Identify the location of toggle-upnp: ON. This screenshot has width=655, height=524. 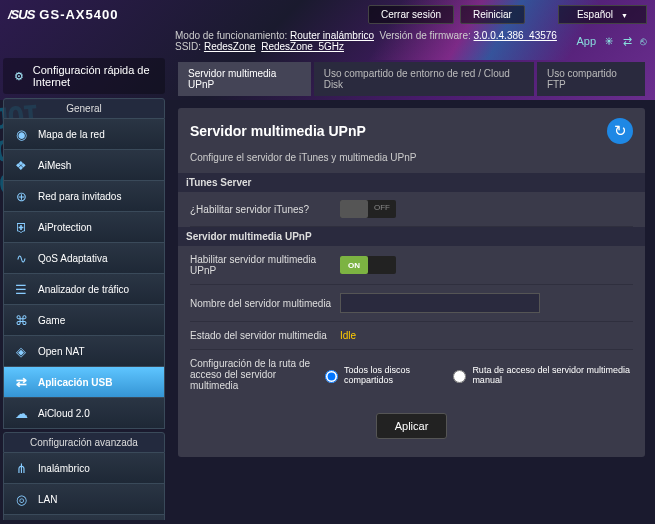
(368, 265).